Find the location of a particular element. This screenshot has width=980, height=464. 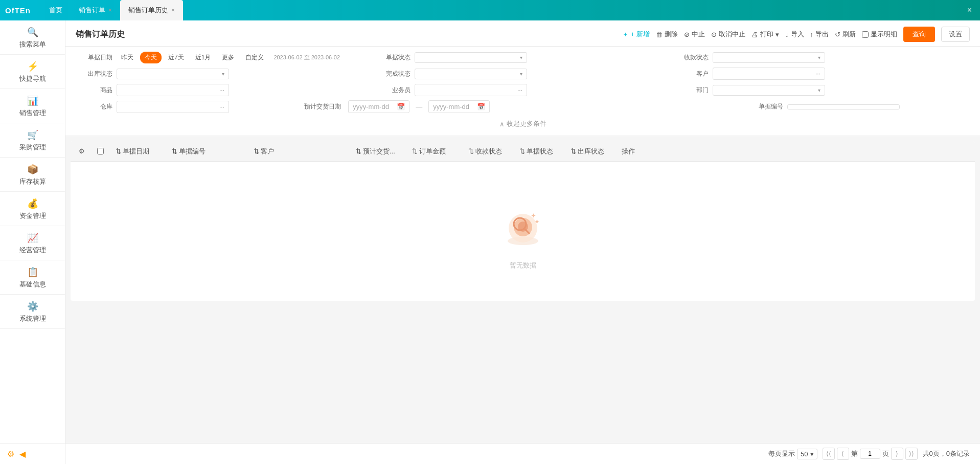

payment-status-select: ▾ is located at coordinates (769, 57).